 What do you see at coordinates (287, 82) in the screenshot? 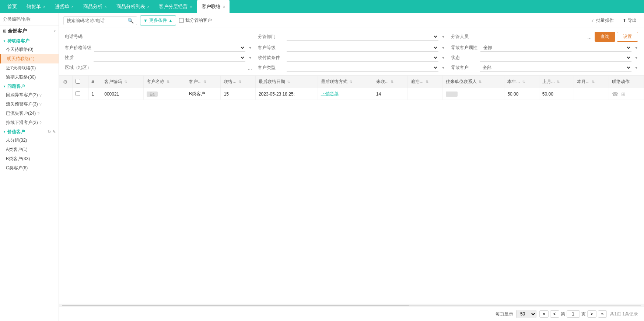
I see `table-col-last-contact-date: 最后联络日期 ⇅` at bounding box center [287, 82].